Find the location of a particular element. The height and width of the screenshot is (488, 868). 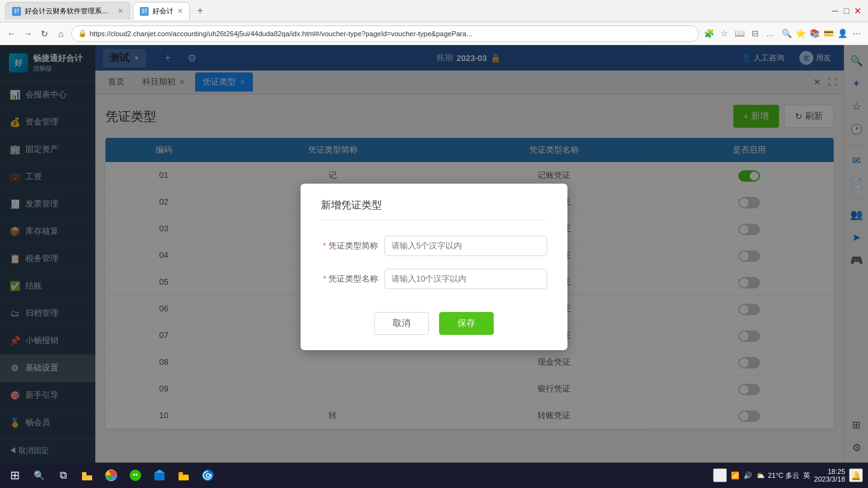

date-display: 2023/3/18 is located at coordinates (830, 479).